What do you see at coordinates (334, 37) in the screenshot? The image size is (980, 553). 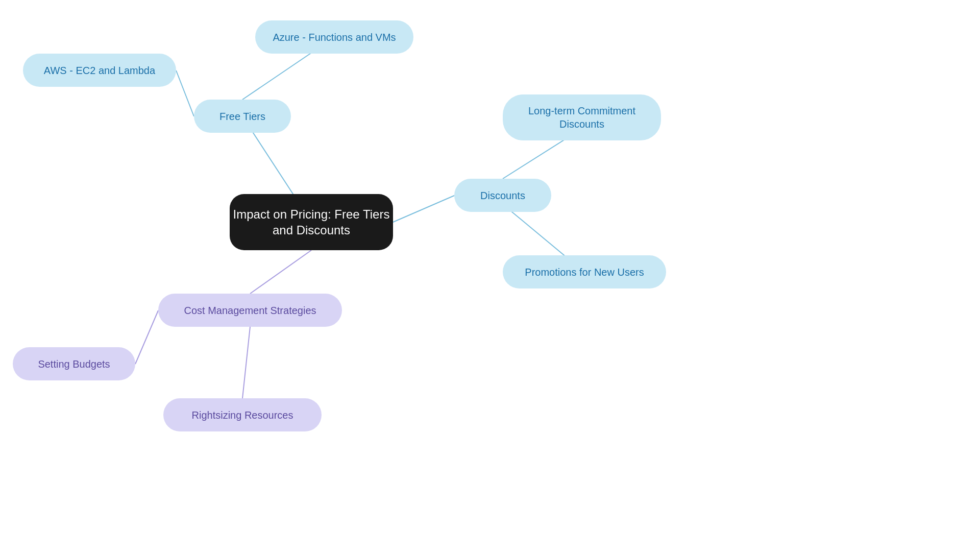 I see `azure-node: Azure - Functions and VMs` at bounding box center [334, 37].